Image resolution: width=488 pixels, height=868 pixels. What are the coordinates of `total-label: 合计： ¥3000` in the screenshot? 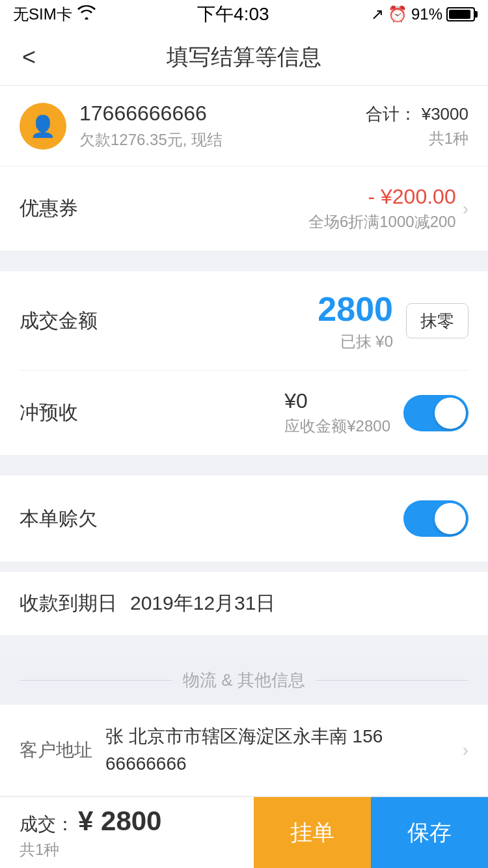 It's located at (417, 115).